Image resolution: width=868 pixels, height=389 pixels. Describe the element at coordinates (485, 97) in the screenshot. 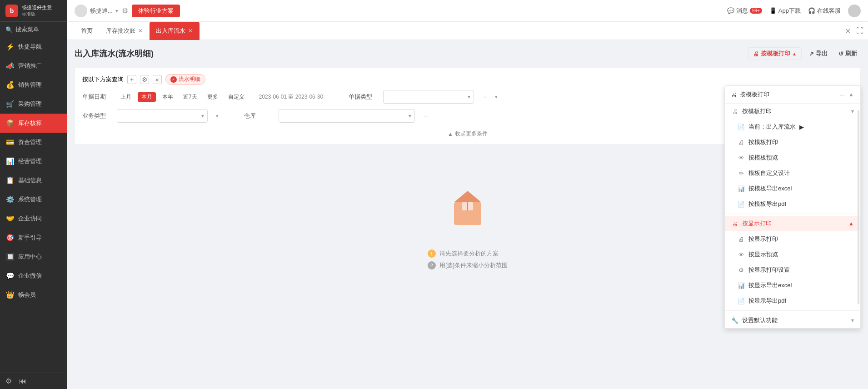

I see `voucher-more-btn: ···` at that location.